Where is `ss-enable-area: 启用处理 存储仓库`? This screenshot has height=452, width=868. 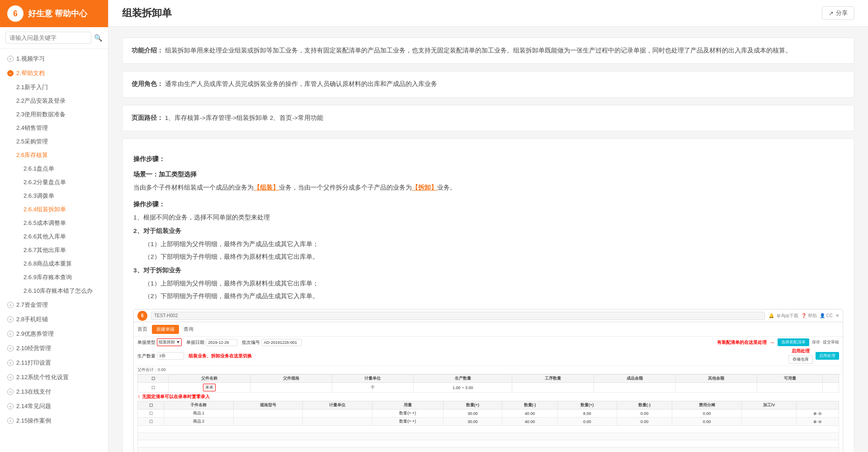 ss-enable-area: 启用处理 存储仓库 is located at coordinates (801, 356).